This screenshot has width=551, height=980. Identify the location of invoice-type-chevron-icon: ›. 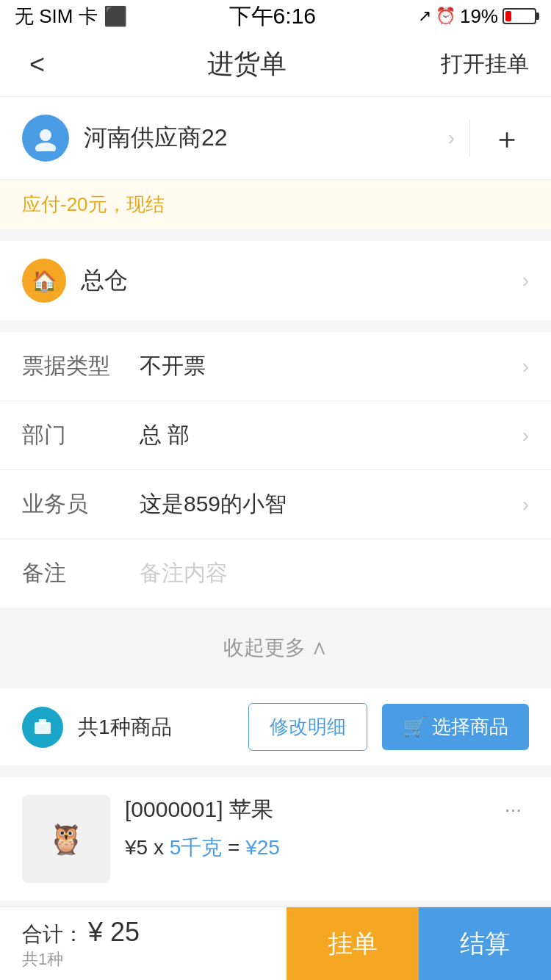
(526, 367).